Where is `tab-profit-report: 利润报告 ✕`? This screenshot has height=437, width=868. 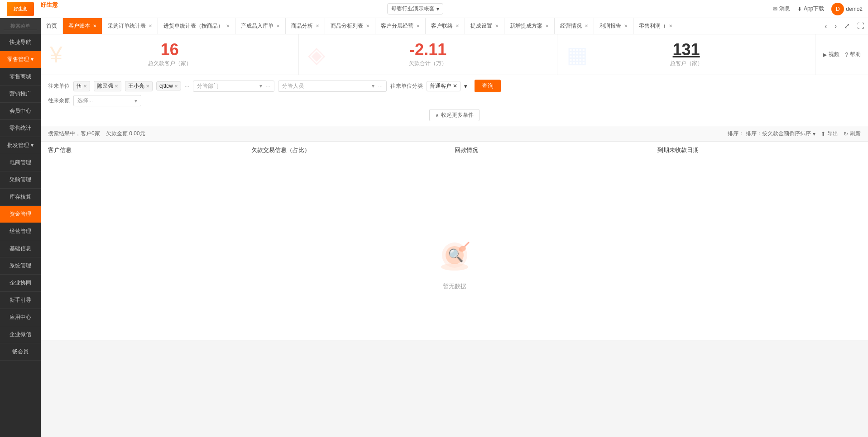
tab-profit-report: 利润报告 ✕ is located at coordinates (614, 26).